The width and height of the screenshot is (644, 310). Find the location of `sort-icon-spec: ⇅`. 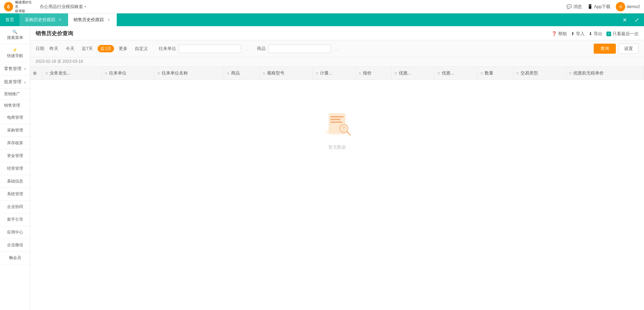

sort-icon-spec: ⇅ is located at coordinates (264, 73).